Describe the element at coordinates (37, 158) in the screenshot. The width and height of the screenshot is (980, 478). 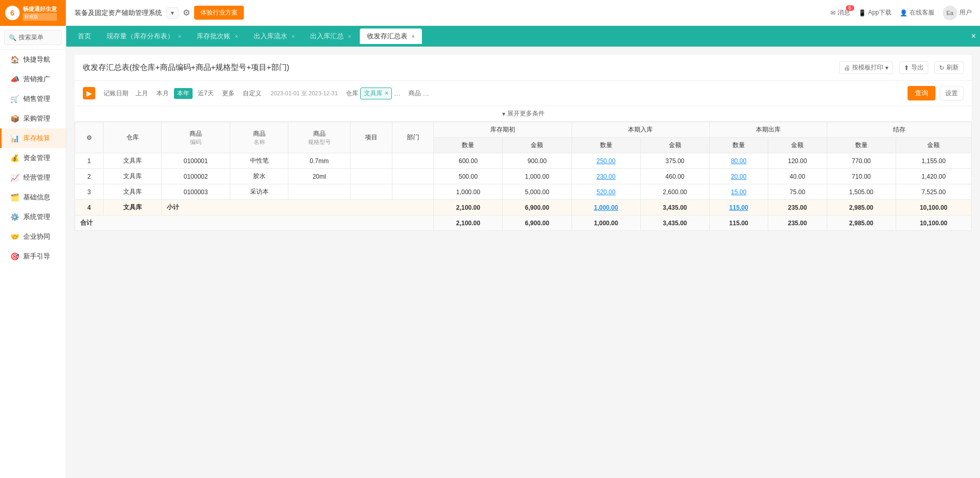
I see `sidebar-item-label: 资金管理` at that location.